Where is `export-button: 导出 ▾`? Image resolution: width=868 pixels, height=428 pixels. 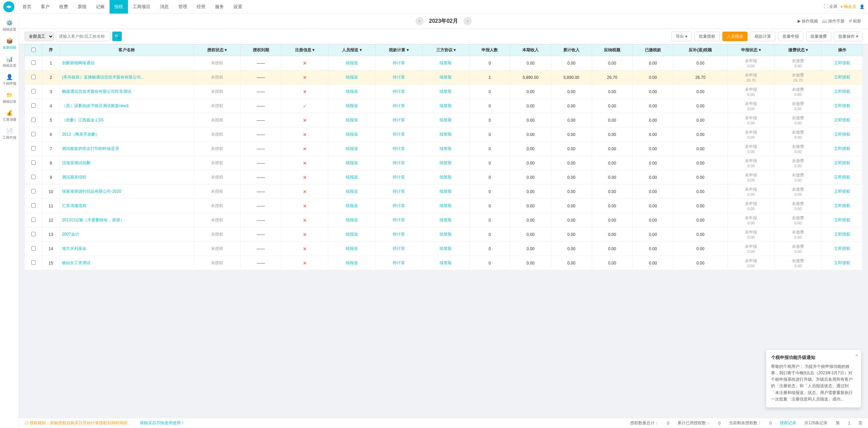 export-button: 导出 ▾ is located at coordinates (682, 36).